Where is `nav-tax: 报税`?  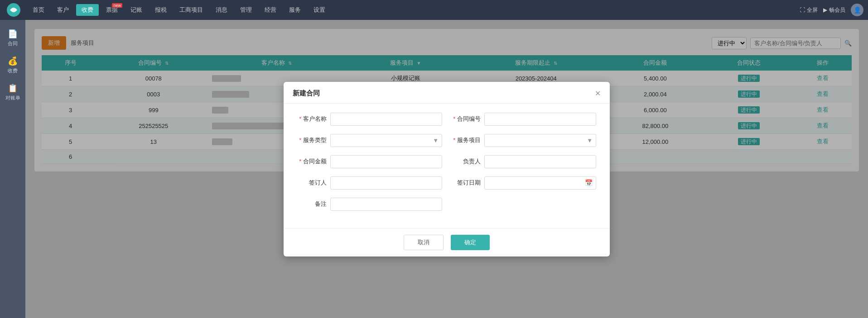 nav-tax: 报税 is located at coordinates (161, 10).